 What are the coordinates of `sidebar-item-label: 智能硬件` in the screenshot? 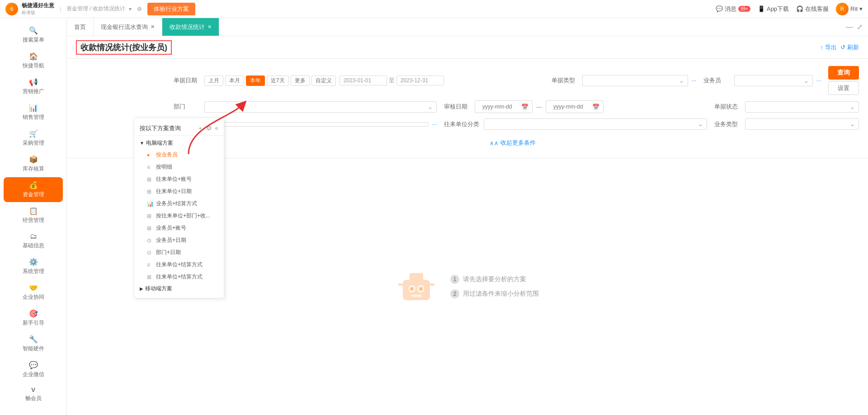 It's located at (33, 349).